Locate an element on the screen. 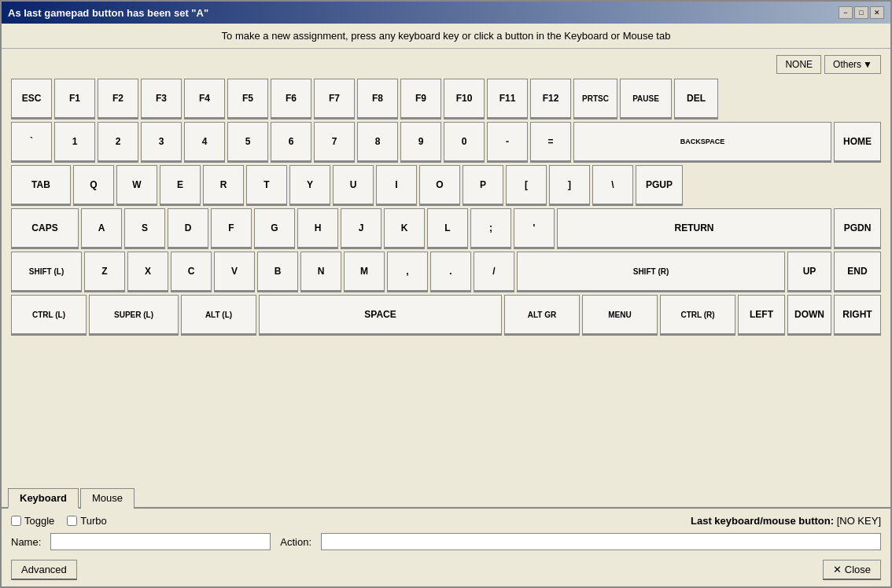  key-backspace: BACKSPACE is located at coordinates (702, 142).